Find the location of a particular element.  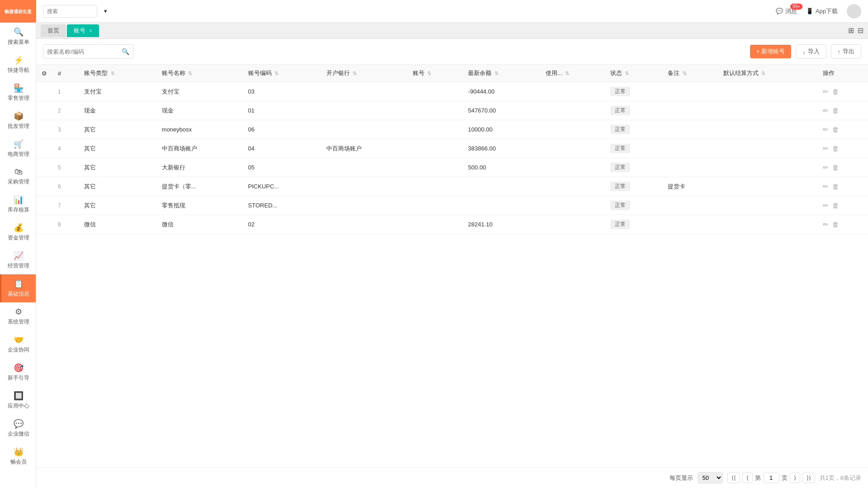

col-remark: 备注 ⇅ is located at coordinates (690, 73).